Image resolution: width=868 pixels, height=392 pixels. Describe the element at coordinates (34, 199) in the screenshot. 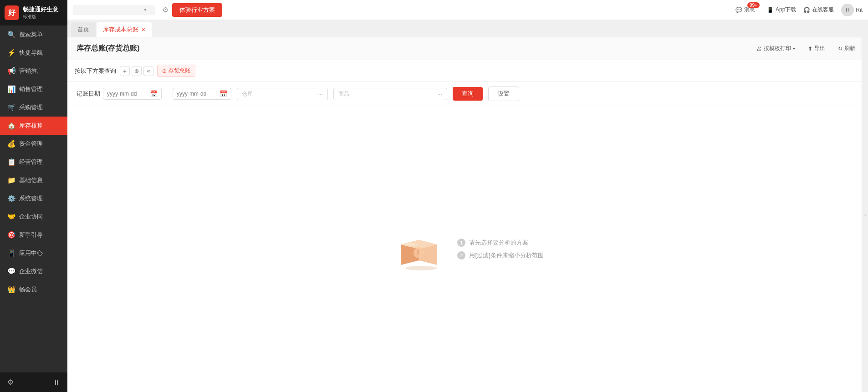

I see `sidebar-item-system: ⚙️ 系统管理` at that location.